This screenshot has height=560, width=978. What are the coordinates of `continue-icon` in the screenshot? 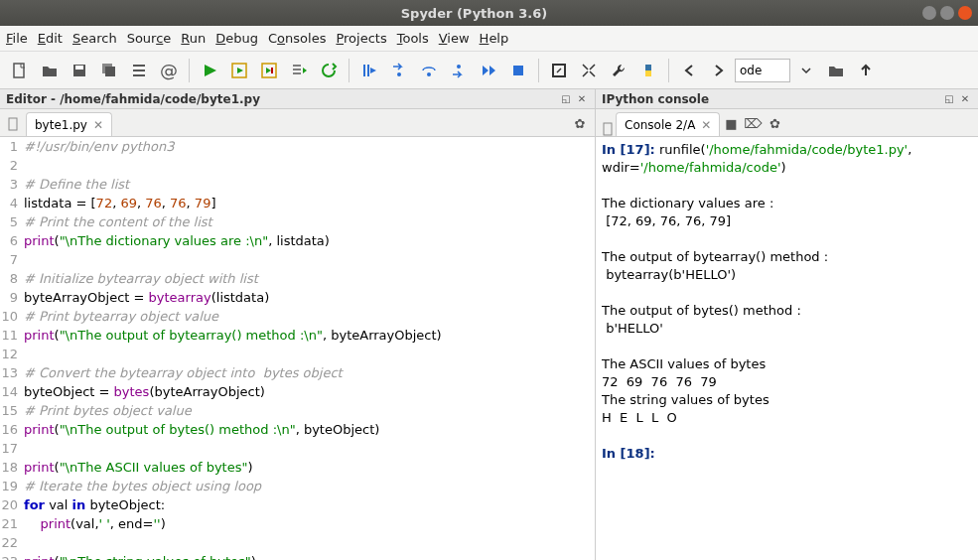 It's located at (489, 70).